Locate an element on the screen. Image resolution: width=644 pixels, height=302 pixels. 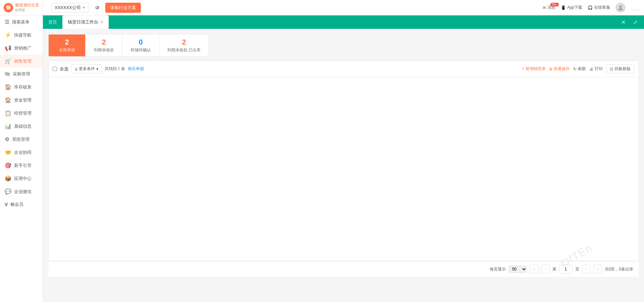
switch-icon: ⊡ is located at coordinates (611, 69).